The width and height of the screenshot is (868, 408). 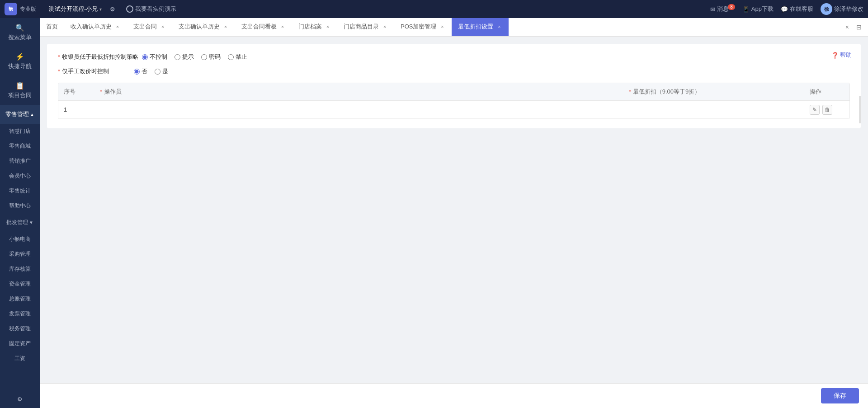 I want to click on gear-icon: ⚙, so click(x=113, y=9).